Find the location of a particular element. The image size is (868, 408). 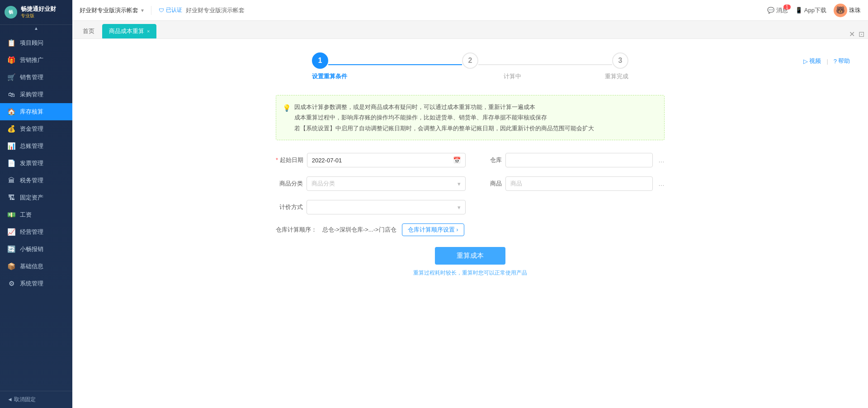

recalc-button: 重算成本 is located at coordinates (470, 256).